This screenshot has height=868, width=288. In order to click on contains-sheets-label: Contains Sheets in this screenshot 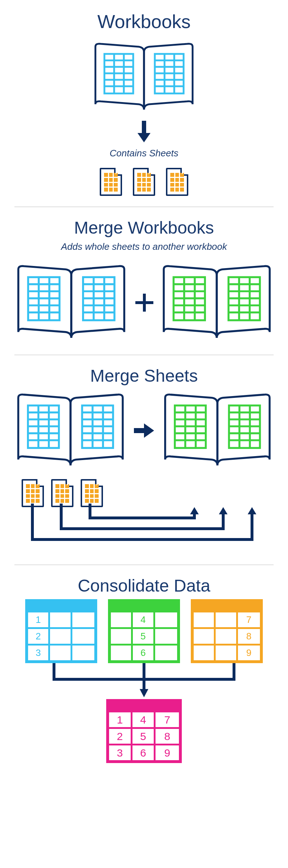, I will do `click(144, 153)`.